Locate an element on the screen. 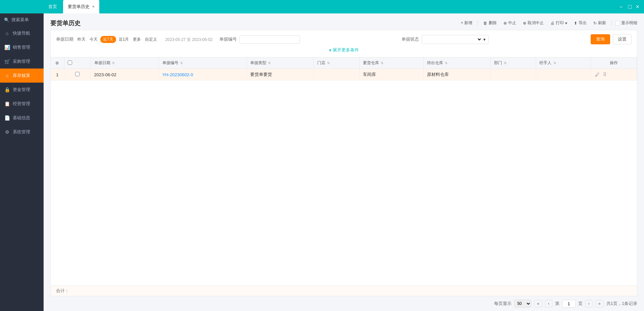 This screenshot has width=644, height=311. row-date: 2023-06-02 is located at coordinates (125, 75).